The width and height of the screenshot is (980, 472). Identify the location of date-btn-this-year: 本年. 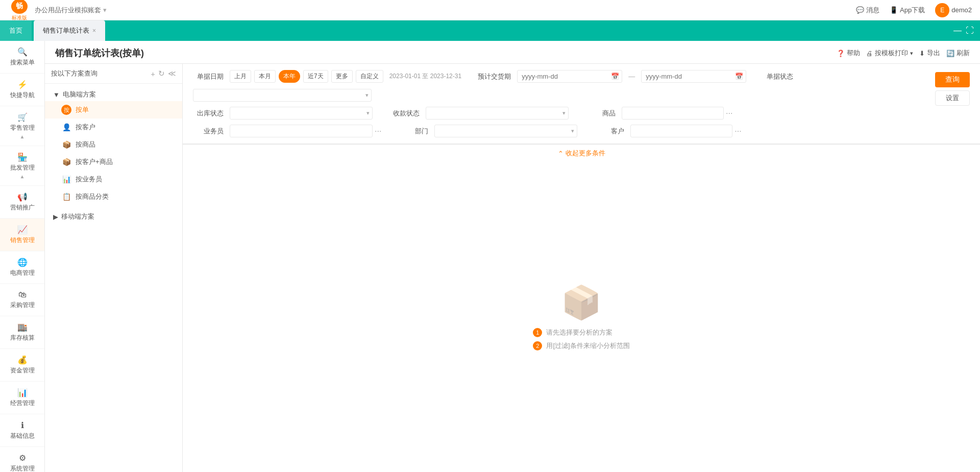
(289, 77).